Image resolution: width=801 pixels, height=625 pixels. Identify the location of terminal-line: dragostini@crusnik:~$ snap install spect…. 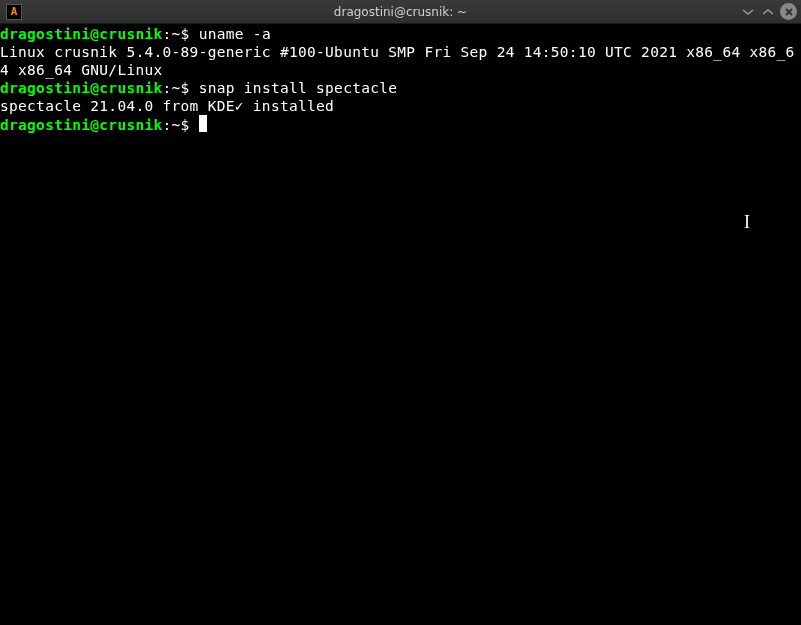
(400, 88).